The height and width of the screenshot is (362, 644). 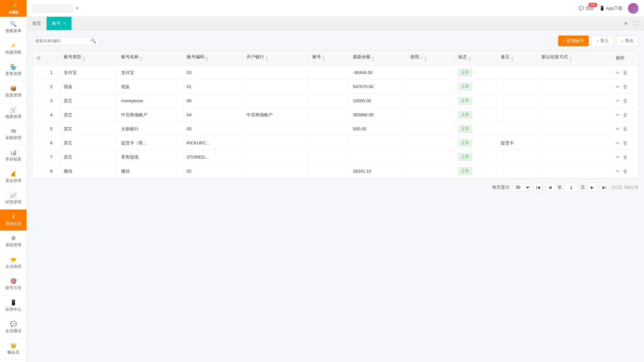 I want to click on avatar, so click(x=633, y=8).